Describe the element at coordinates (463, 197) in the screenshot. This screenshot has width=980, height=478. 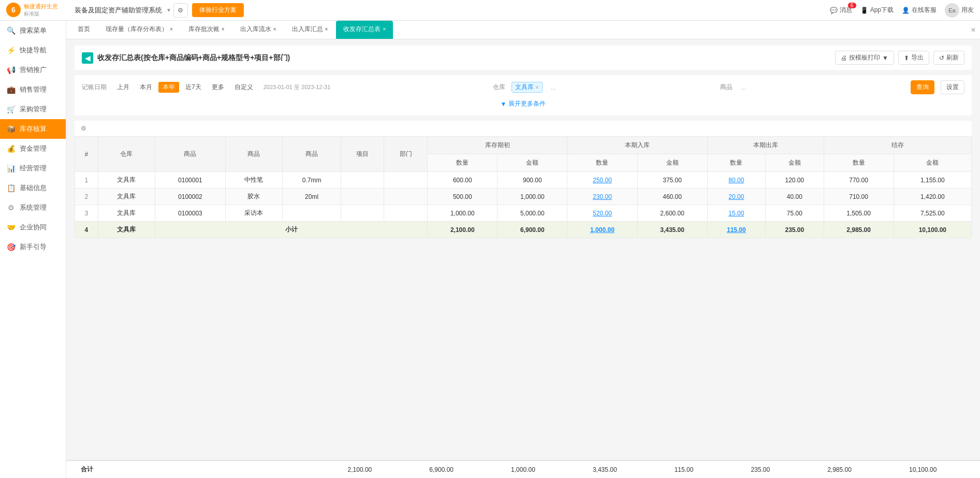
I see `cell-opening-qty-1: 500.00` at that location.